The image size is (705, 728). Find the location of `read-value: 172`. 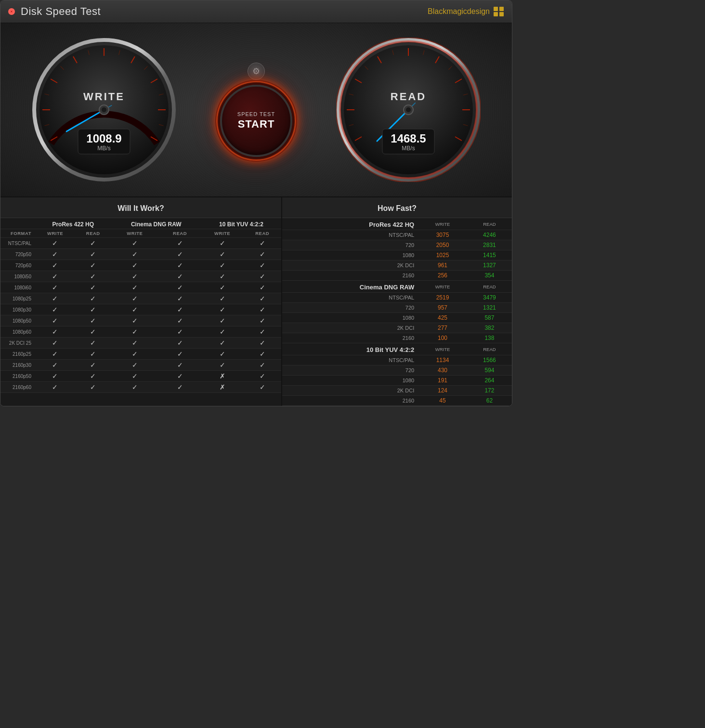

read-value: 172 is located at coordinates (489, 391).